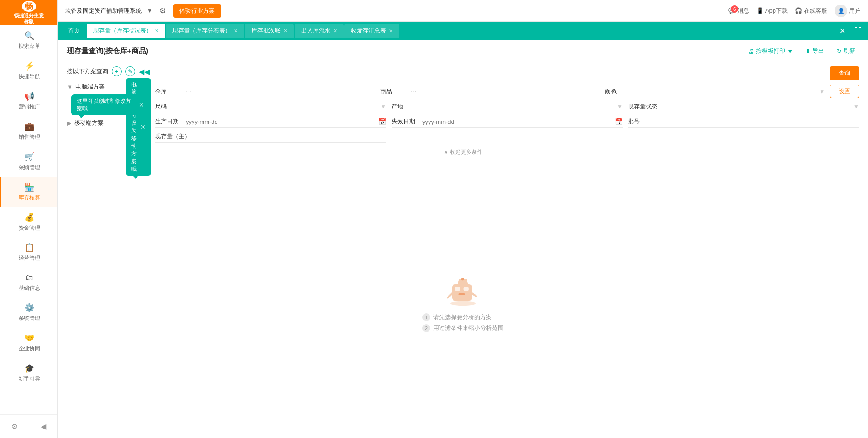  What do you see at coordinates (858, 31) in the screenshot?
I see `tab-fullscreen-icon: ⛶` at bounding box center [858, 31].